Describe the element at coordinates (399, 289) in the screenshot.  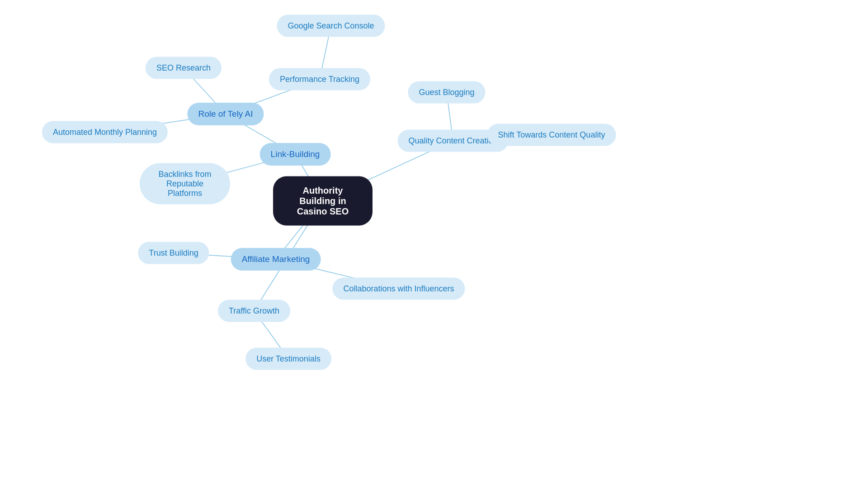
I see `node-collaborations-influencers: Collaborations with Influencers` at that location.